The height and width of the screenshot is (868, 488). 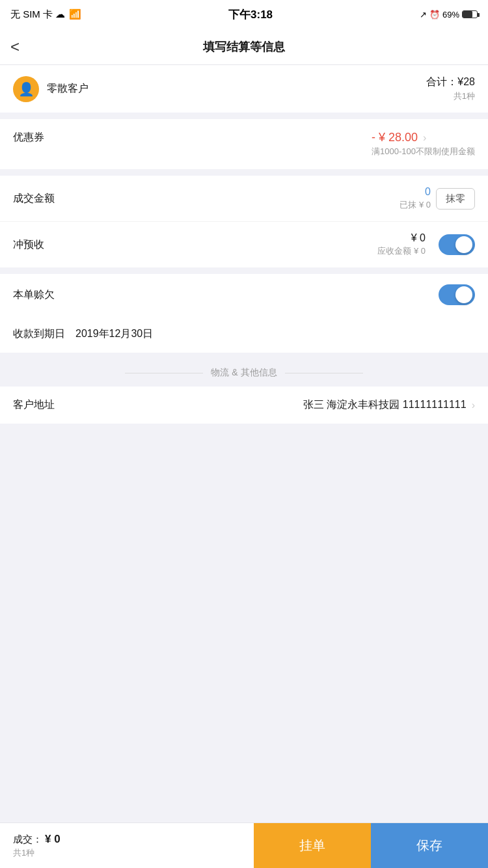 What do you see at coordinates (435, 14) in the screenshot?
I see `alarm-icon: ⏰` at bounding box center [435, 14].